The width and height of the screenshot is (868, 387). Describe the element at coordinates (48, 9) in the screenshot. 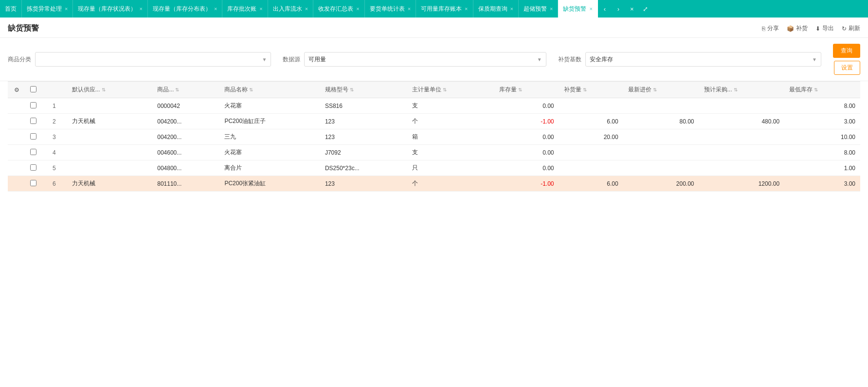

I see `tab-picking: 拣货异常处理 ×` at that location.